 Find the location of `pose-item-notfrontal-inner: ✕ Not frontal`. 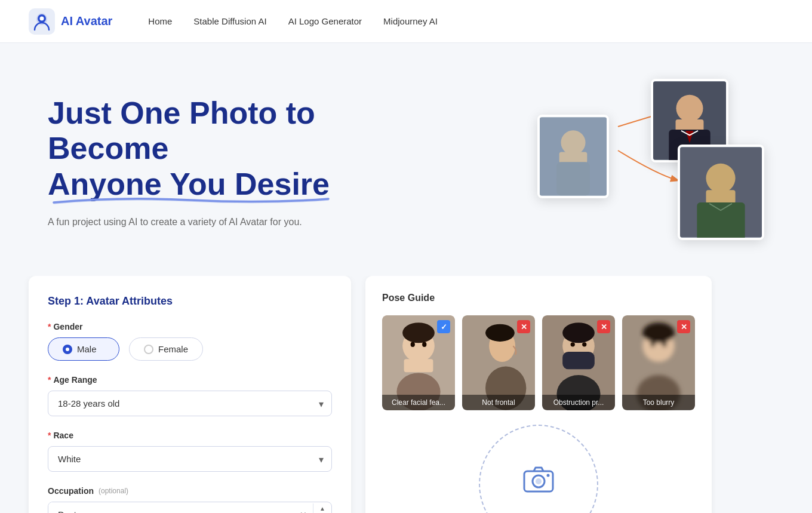

pose-item-notfrontal-inner: ✕ Not frontal is located at coordinates (499, 363).